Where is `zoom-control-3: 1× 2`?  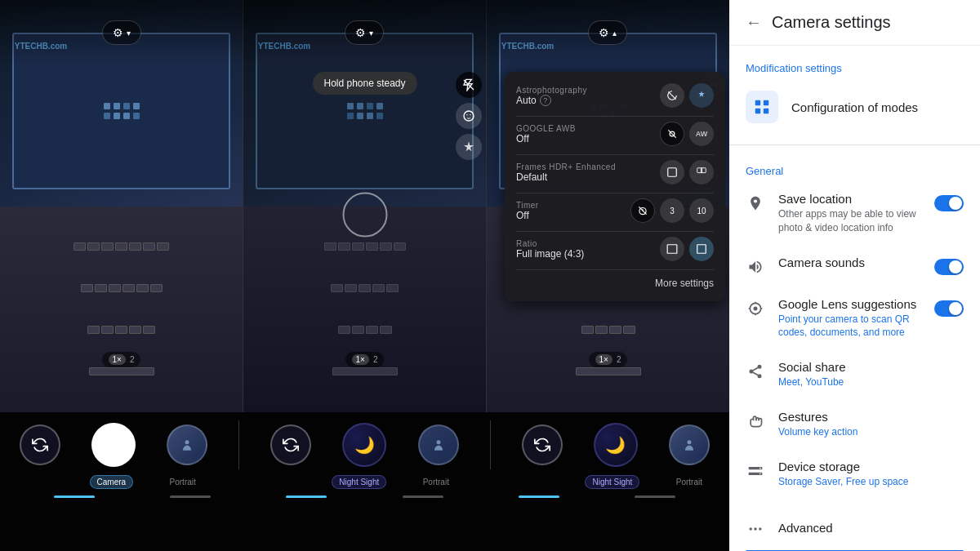
zoom-control-3: 1× 2 is located at coordinates (608, 359).